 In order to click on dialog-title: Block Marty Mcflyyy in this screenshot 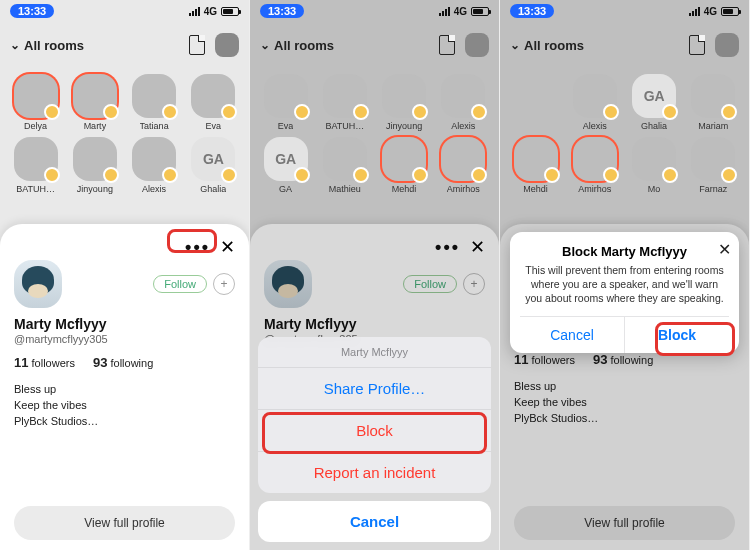, I will do `click(624, 252)`.